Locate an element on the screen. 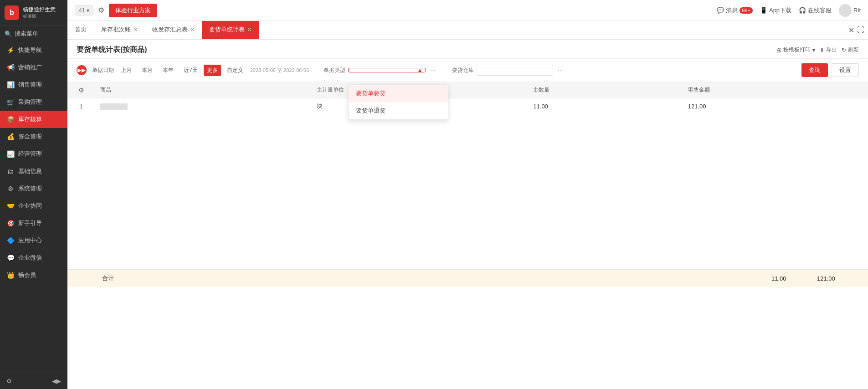  tab-receive-send: 收发存汇总表 ✕ is located at coordinates (173, 30).